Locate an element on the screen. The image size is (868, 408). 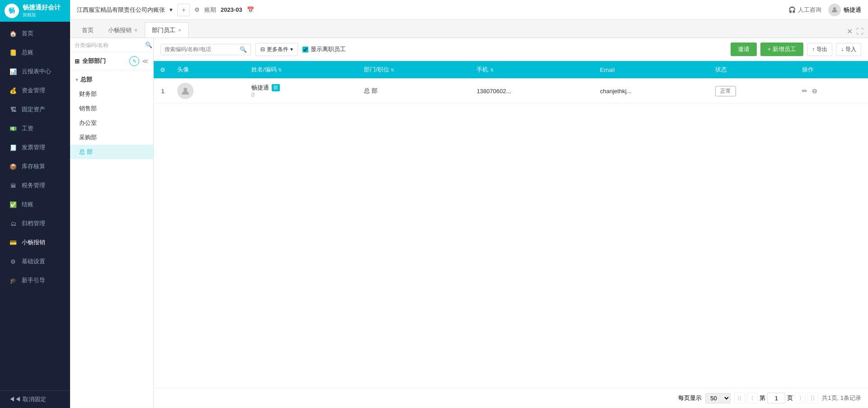
user-avatar is located at coordinates (835, 10).